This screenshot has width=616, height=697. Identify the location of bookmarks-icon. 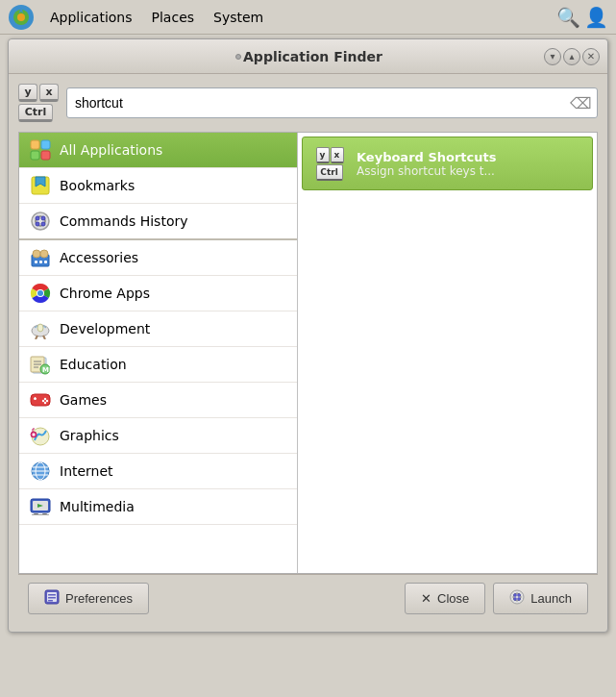
(40, 186).